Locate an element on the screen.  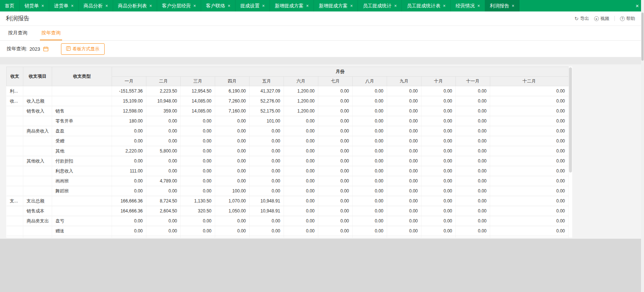
nav-tab-label: 商品分析列表 is located at coordinates (132, 6).